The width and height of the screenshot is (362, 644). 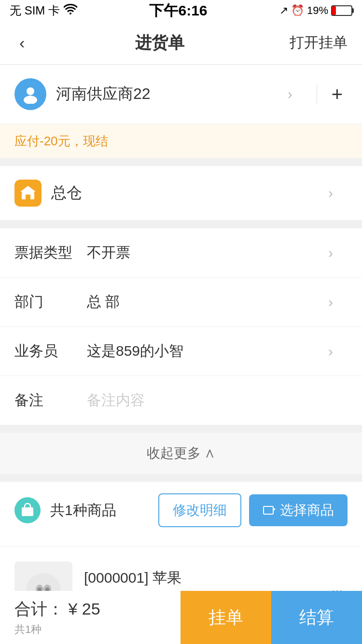 I want to click on product-name: [0000001] 苹果, so click(x=206, y=578).